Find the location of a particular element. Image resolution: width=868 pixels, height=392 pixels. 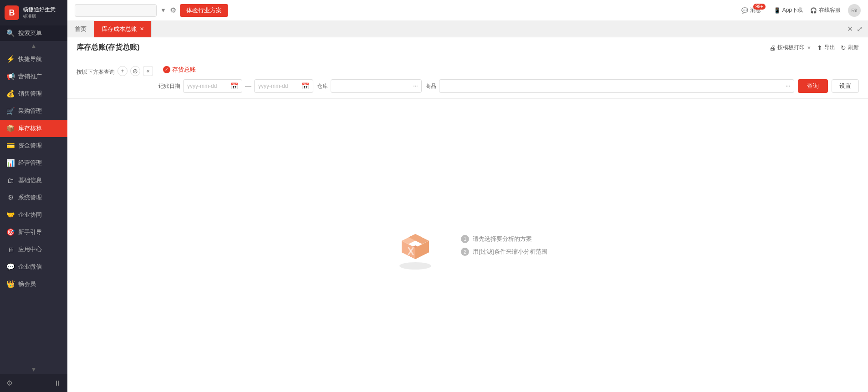

finance-icon: 💳 is located at coordinates (10, 146).